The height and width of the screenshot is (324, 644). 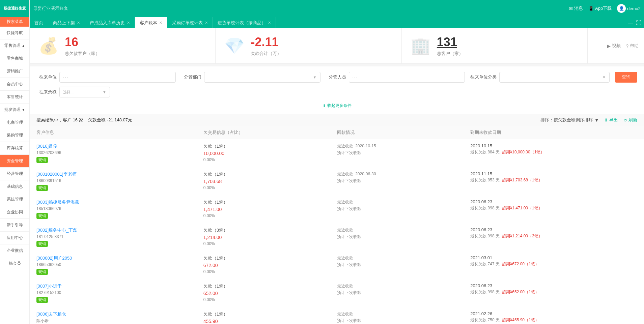 I want to click on next-payment-6: 预计下次收款, so click(x=404, y=321).